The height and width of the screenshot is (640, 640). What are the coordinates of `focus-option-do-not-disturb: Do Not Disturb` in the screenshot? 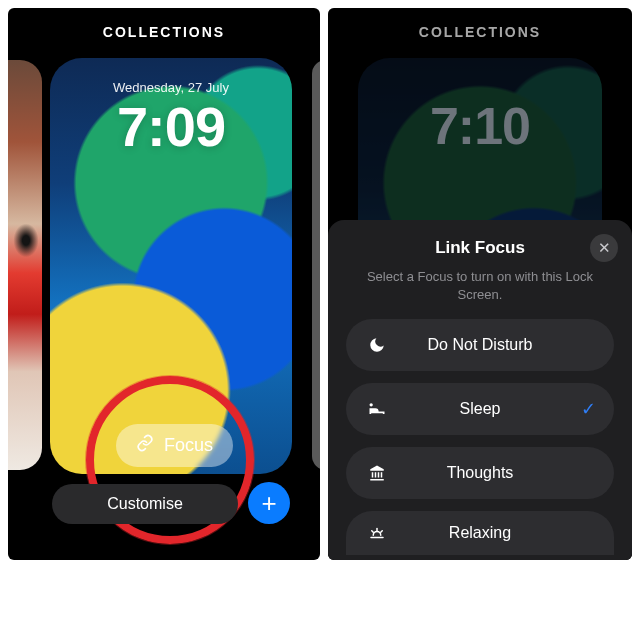 It's located at (480, 345).